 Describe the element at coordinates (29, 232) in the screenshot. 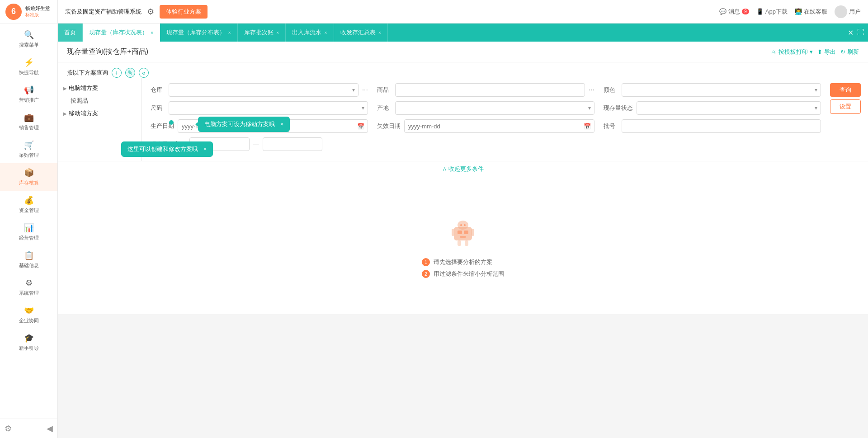

I see `sidebar-item-operation: 📊 经营管理` at that location.